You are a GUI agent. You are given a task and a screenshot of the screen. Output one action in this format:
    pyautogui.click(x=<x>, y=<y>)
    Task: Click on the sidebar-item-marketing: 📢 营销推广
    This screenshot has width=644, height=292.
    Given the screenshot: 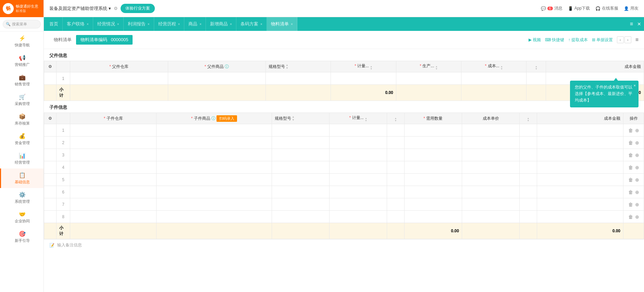 What is the action you would take?
    pyautogui.click(x=22, y=61)
    